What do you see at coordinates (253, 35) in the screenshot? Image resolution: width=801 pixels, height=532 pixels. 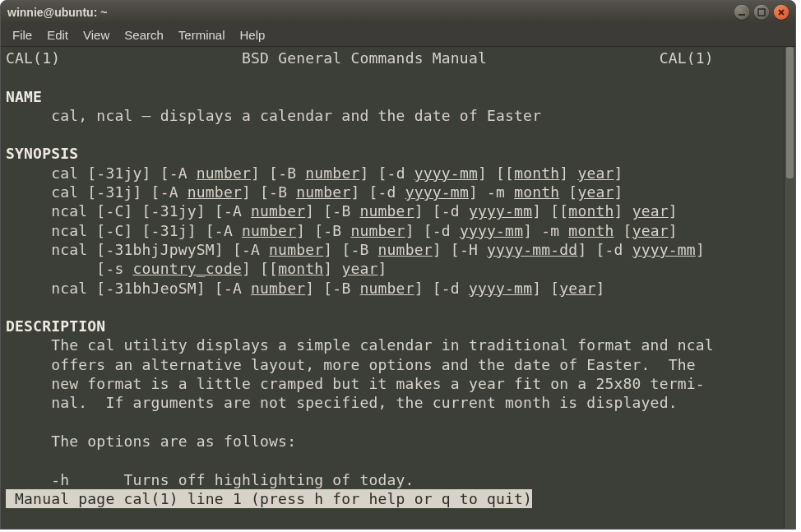 I see `menu-help: Help` at bounding box center [253, 35].